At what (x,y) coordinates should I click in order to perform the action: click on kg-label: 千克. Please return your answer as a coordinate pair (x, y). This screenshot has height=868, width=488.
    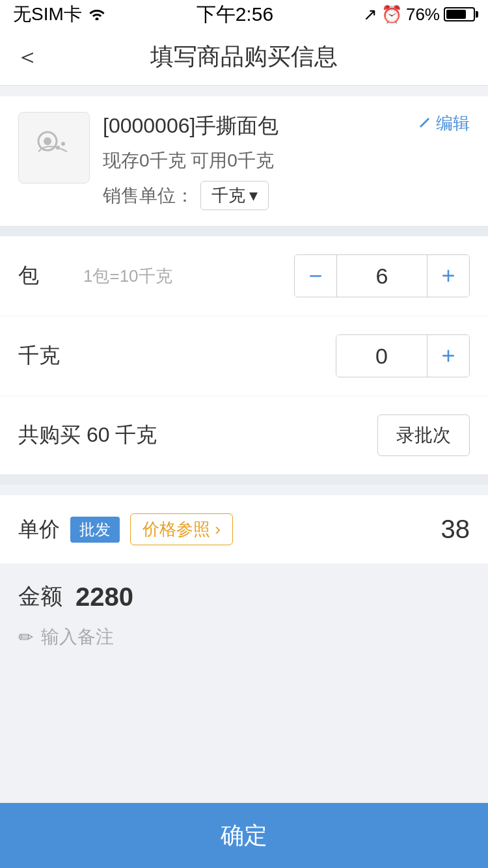
    Looking at the image, I should click on (44, 356).